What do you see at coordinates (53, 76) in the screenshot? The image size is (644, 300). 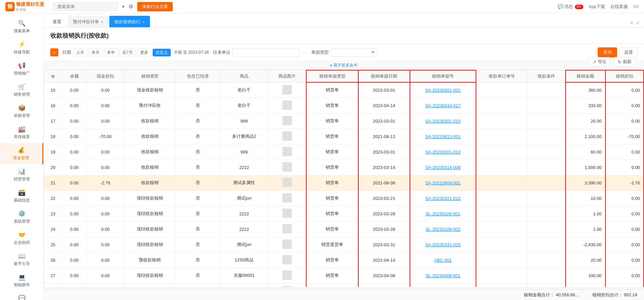 I see `col-settings-header: ⚙` at bounding box center [53, 76].